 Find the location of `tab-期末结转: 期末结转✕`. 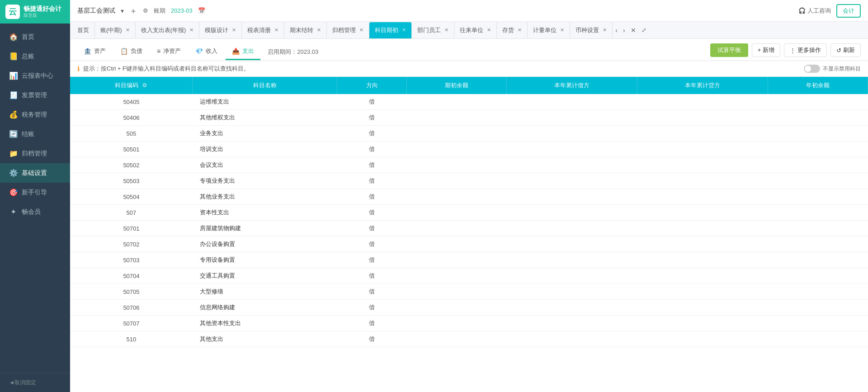

tab-期末结转: 期末结转✕ is located at coordinates (306, 30).